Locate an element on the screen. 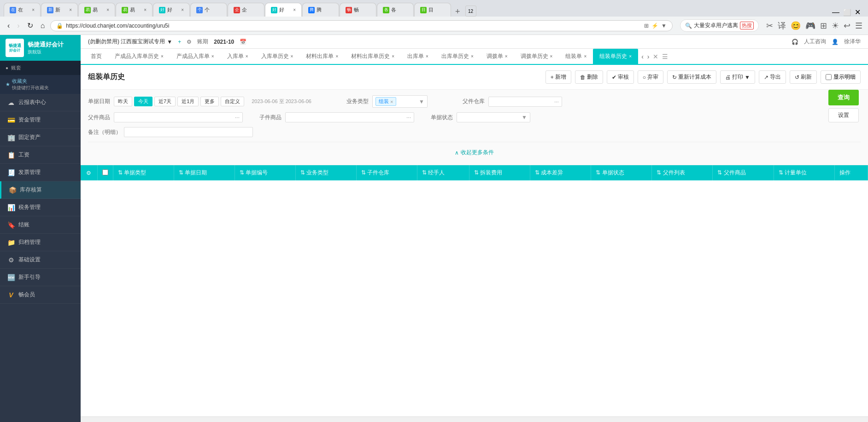 The width and height of the screenshot is (868, 422). th-bill-status: ⇅ 单据状态 is located at coordinates (622, 173).